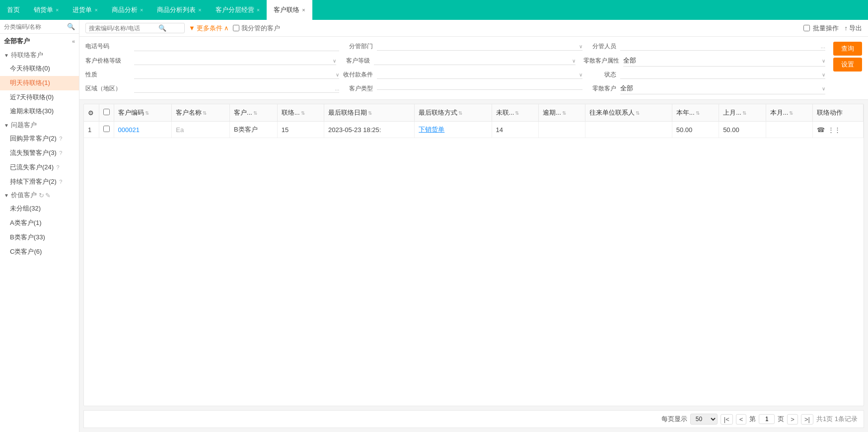 This screenshot has height=432, width=868. I want to click on sort-icon-year: ⇅, so click(698, 113).